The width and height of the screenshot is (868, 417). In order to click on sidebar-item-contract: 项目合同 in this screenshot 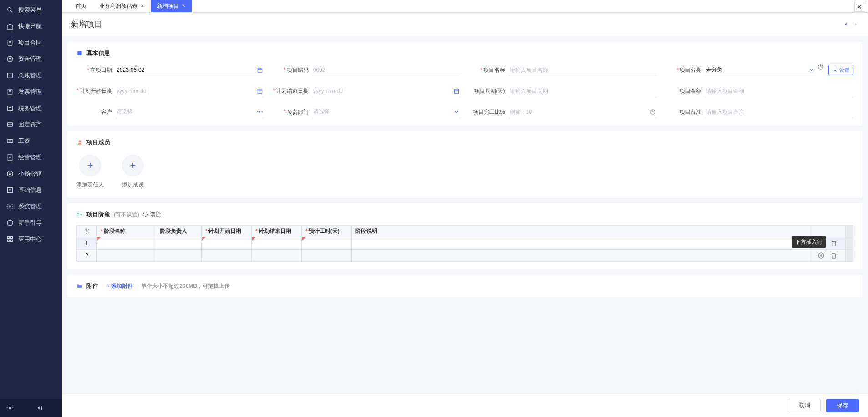, I will do `click(31, 43)`.